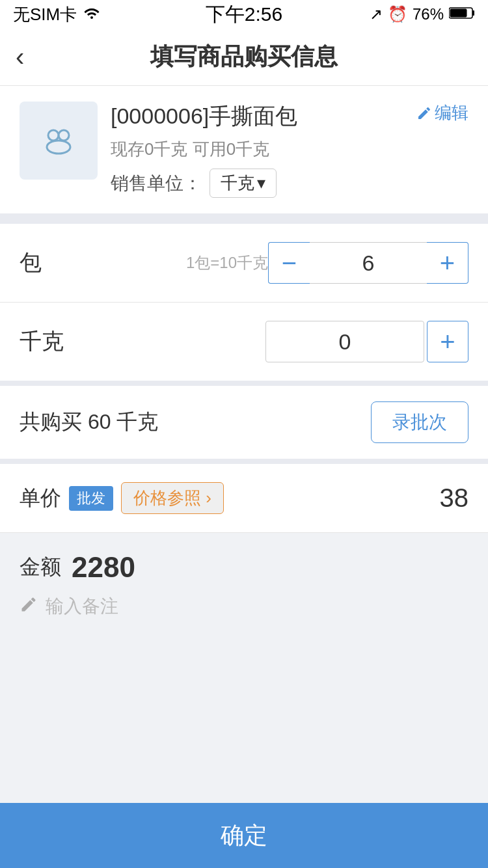  What do you see at coordinates (376, 14) in the screenshot?
I see `location-icon: ↗` at bounding box center [376, 14].